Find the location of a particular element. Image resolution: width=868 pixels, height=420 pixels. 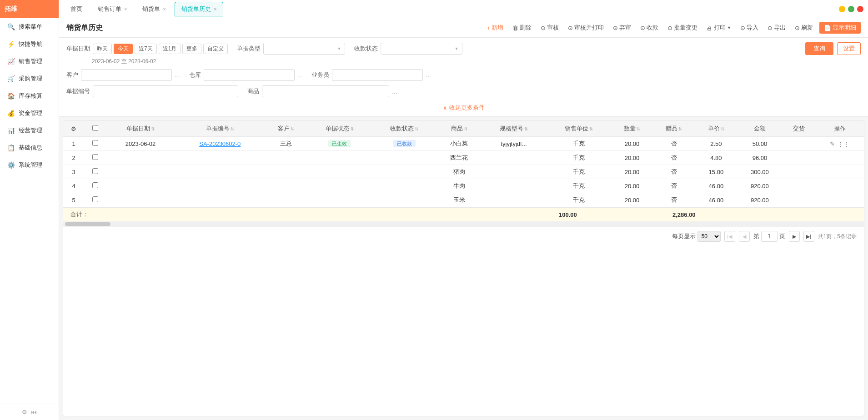

sidebar-item-purchase-mgmt: 🛒 采购管理 is located at coordinates (29, 79).